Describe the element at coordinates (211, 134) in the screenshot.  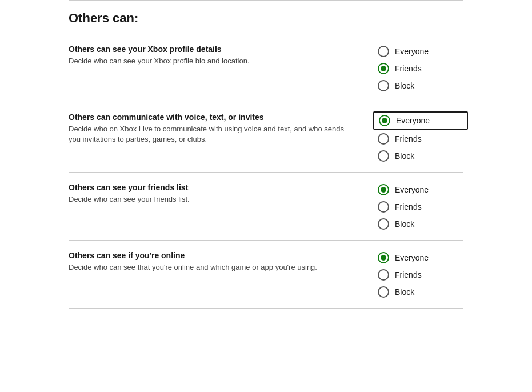
I see `setting-desc-communicate: Decide who on Xbox Live to communicate w…` at that location.